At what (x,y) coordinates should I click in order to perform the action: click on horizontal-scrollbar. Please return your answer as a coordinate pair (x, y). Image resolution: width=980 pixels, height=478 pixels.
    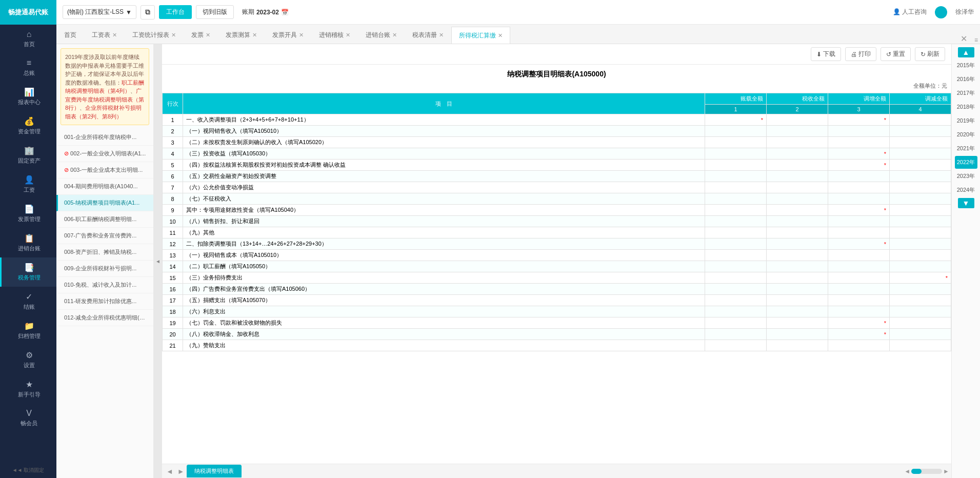
    Looking at the image, I should click on (927, 471).